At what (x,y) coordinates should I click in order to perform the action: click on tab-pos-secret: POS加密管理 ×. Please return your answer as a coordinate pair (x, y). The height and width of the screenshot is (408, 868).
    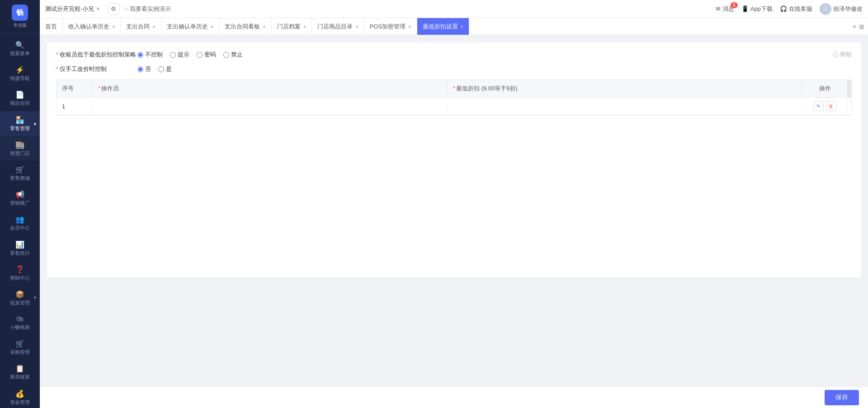
    Looking at the image, I should click on (391, 27).